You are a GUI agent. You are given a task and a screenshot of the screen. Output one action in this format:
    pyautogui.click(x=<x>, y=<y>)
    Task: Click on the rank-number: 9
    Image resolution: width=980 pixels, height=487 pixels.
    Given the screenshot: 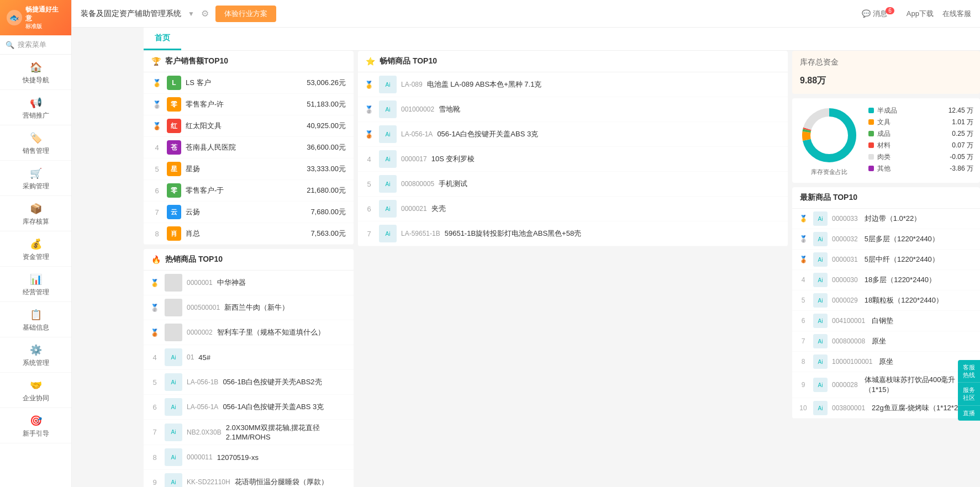 What is the action you would take?
    pyautogui.click(x=155, y=483)
    